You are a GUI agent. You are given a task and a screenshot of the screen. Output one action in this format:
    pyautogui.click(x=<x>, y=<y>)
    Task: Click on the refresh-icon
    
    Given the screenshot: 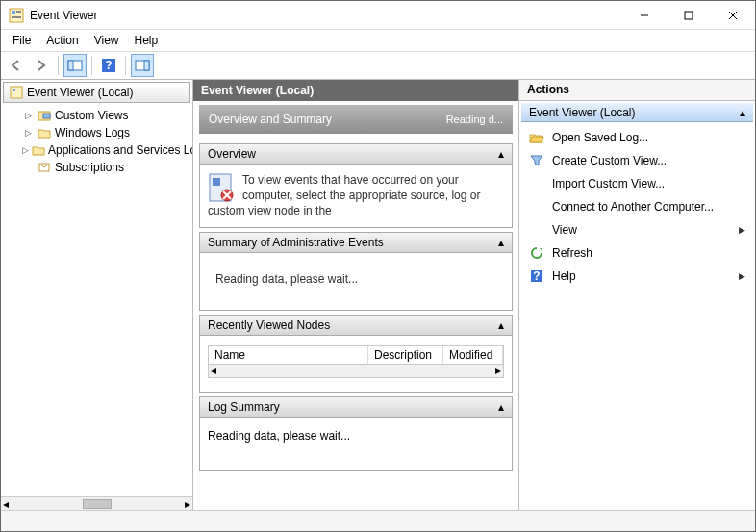 What is the action you would take?
    pyautogui.click(x=537, y=253)
    